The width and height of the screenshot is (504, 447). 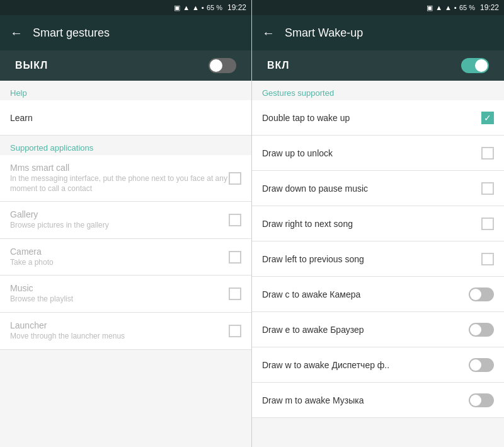 What do you see at coordinates (481, 294) in the screenshot?
I see `draw-c-toggle` at bounding box center [481, 294].